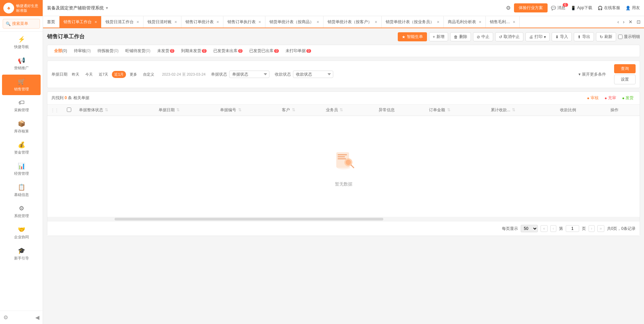 Image resolution: width=644 pixels, height=324 pixels. I want to click on next-page-btn: ›, so click(592, 229).